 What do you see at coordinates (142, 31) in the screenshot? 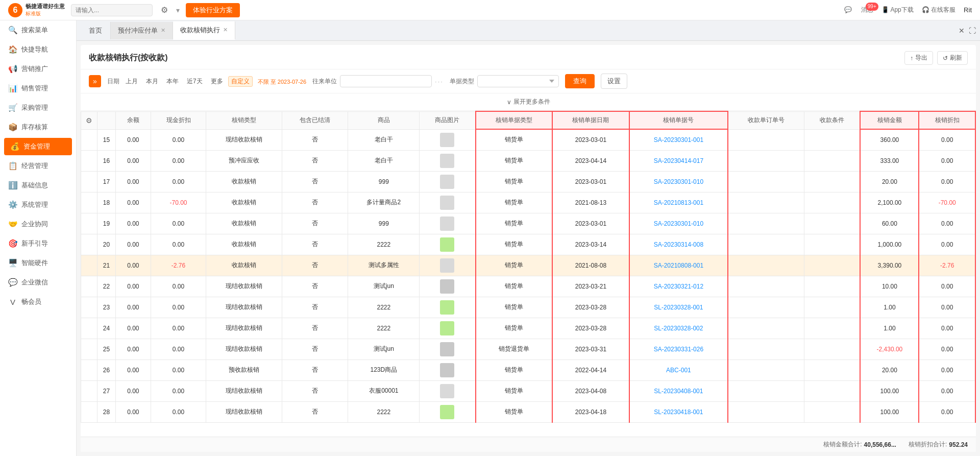
I see `tab-prepay: 预付冲应付单 ✕` at bounding box center [142, 31].